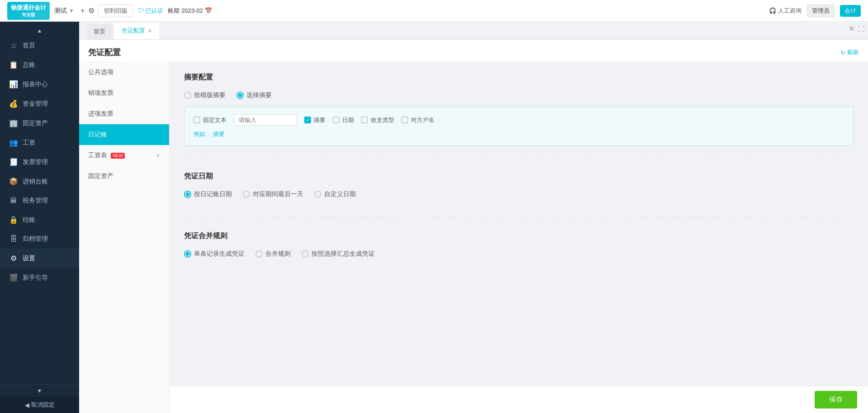 The height and width of the screenshot is (413, 868). Describe the element at coordinates (124, 135) in the screenshot. I see `config-menu-item-journal: 日记账` at that location.